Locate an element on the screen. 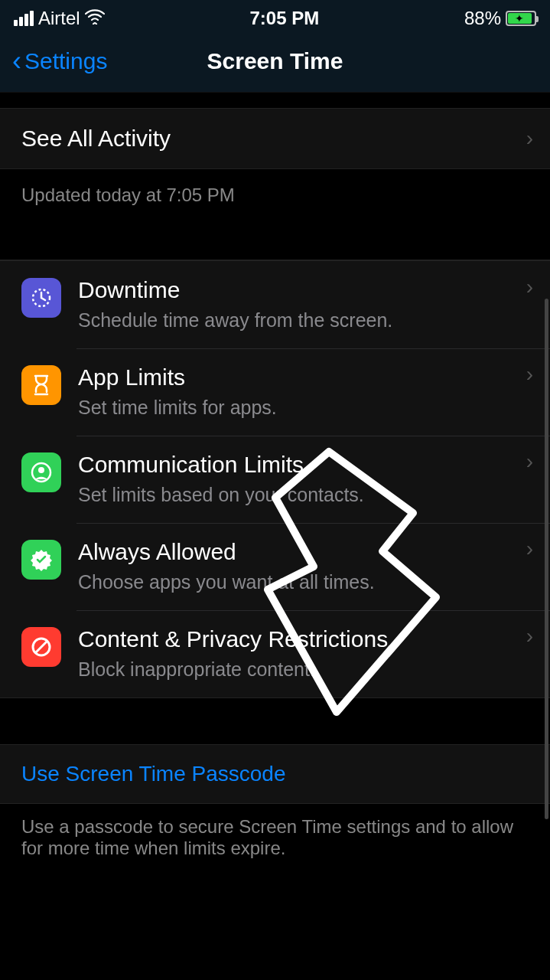  content-privacy-subtitle: Block inappropriate content. is located at coordinates (302, 669).